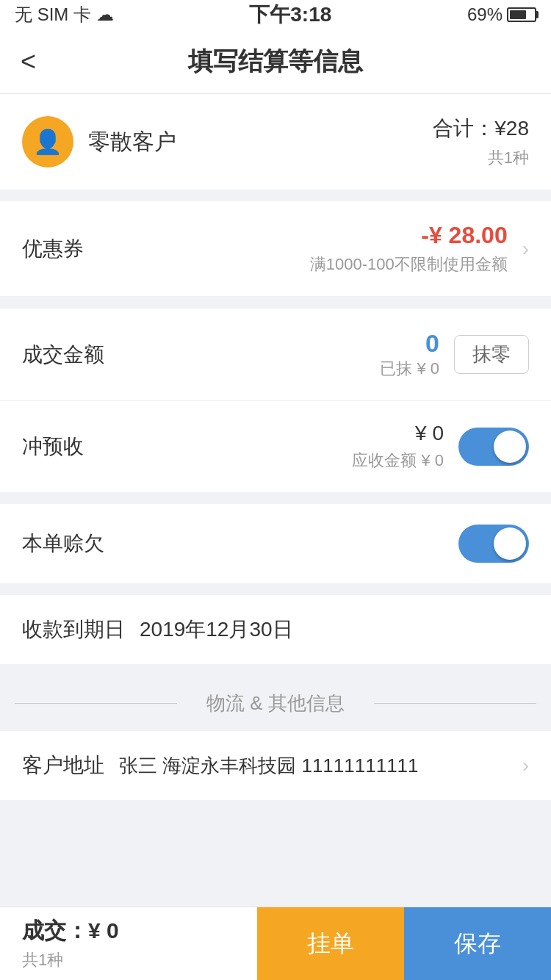 The width and height of the screenshot is (551, 980). Describe the element at coordinates (480, 129) in the screenshot. I see `total-price: 合计：¥28` at that location.